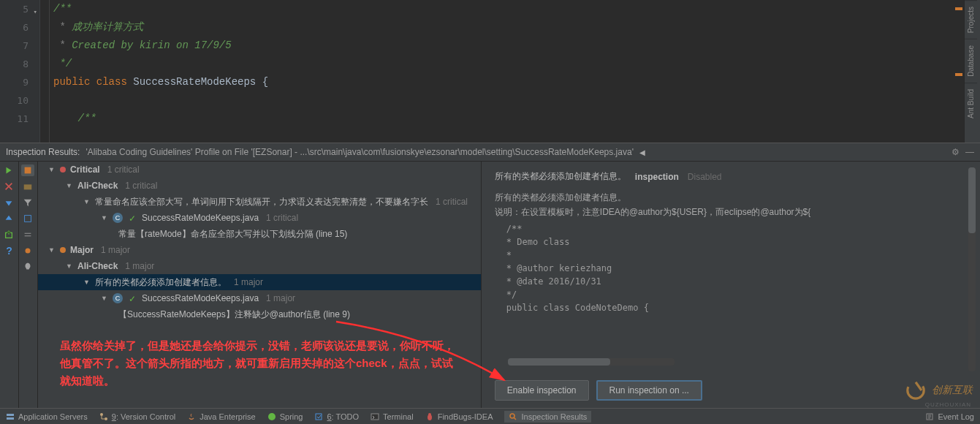 The height and width of the screenshot is (424, 980). I want to click on arrow-down-icon, so click(9, 202).